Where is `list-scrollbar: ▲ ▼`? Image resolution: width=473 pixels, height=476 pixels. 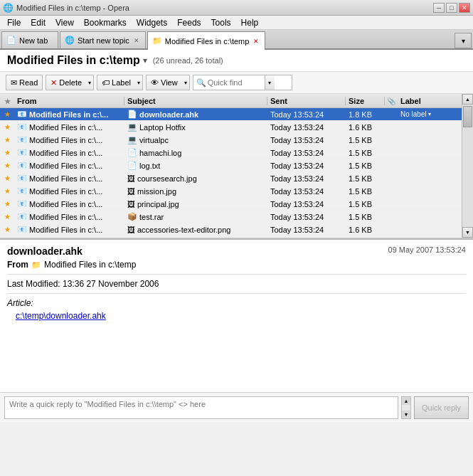
list-scrollbar: ▲ ▼ is located at coordinates (467, 166).